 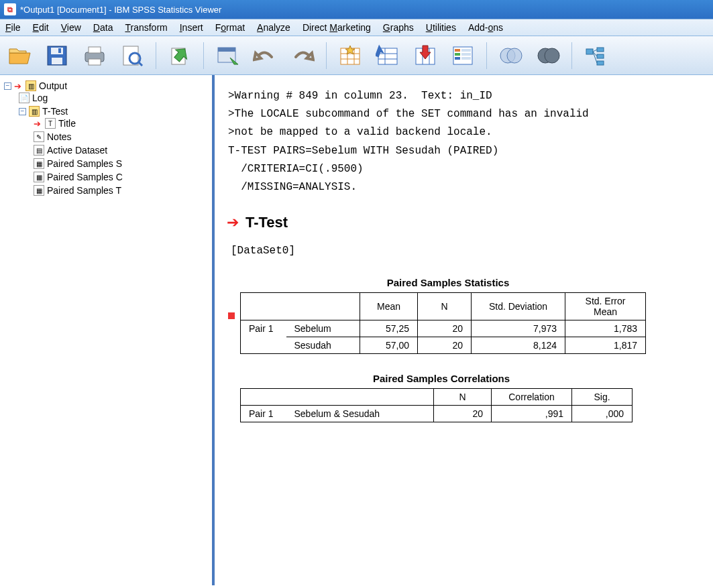 I want to click on redo-icon, so click(x=303, y=56).